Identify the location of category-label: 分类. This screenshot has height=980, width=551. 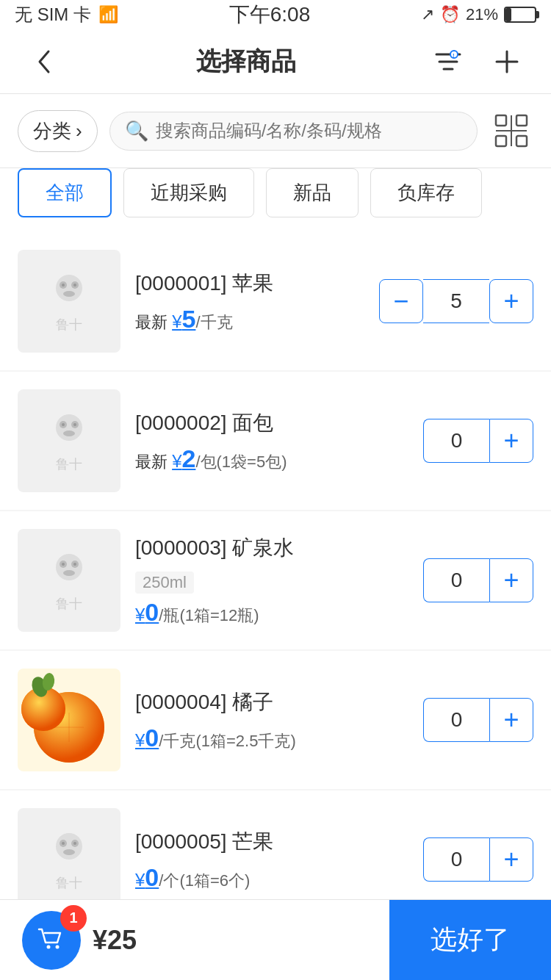
(52, 131).